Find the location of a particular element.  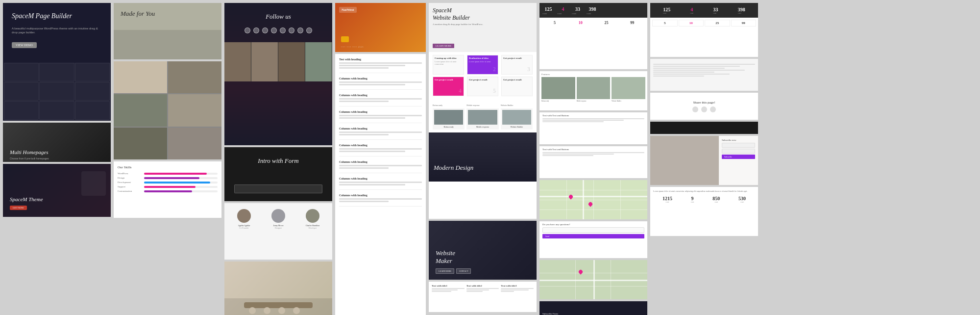

step-card-title: Get project result is located at coordinates (448, 79).